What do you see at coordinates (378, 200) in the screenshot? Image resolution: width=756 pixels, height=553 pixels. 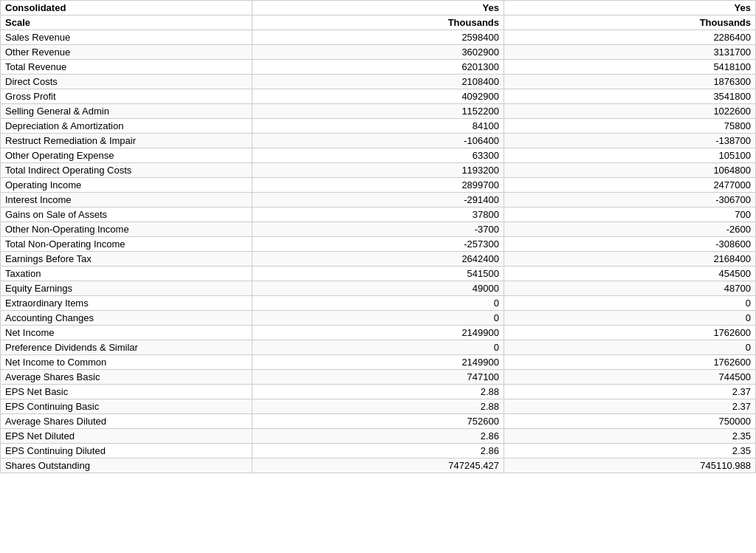 I see `row-val1: -291400` at bounding box center [378, 200].